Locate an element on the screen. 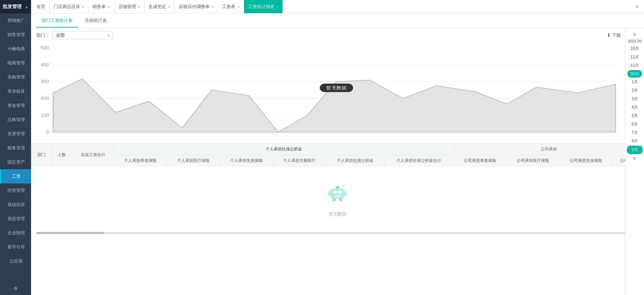 The height and width of the screenshot is (295, 644). timeline-4: 4月 is located at coordinates (635, 107).